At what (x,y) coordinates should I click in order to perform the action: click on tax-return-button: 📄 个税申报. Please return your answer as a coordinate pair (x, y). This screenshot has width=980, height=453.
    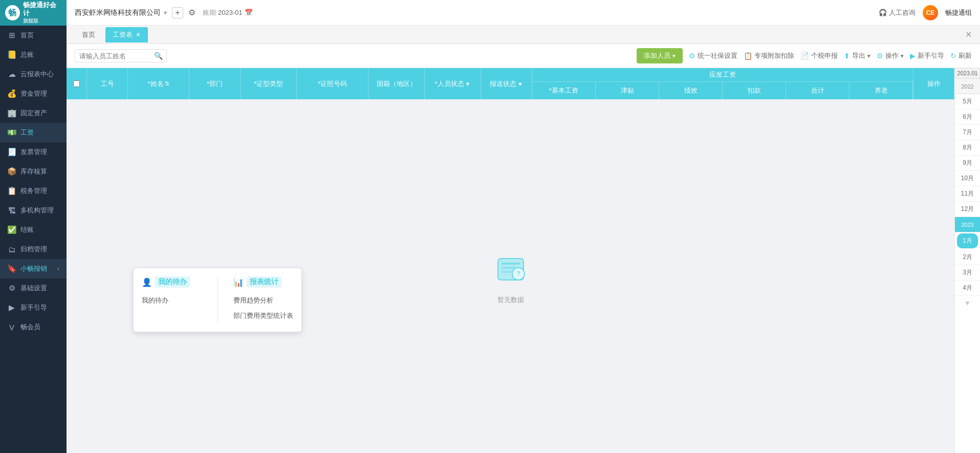
    Looking at the image, I should click on (819, 56).